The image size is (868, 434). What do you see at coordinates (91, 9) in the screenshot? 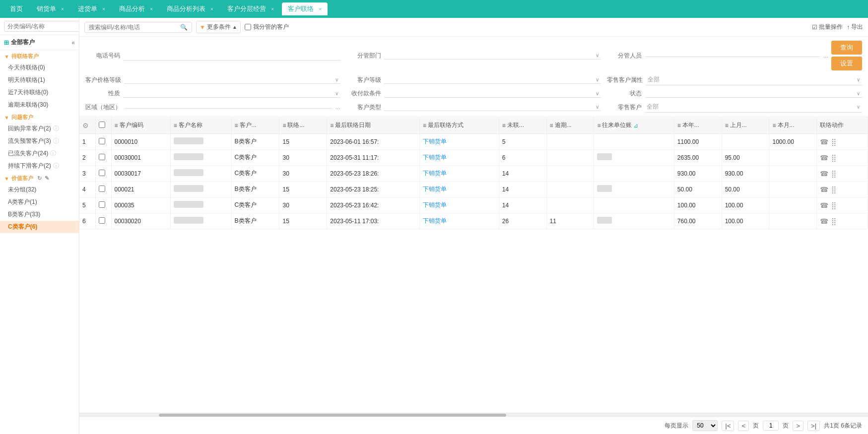
I see `nav-purchase-order: 进货单 ×` at bounding box center [91, 9].